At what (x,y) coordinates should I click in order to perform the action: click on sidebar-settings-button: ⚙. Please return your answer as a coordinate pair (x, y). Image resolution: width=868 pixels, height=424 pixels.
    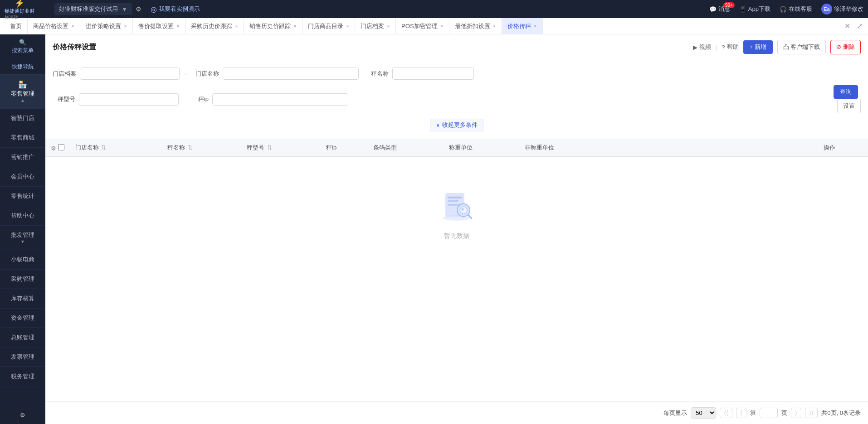
    Looking at the image, I should click on (23, 415).